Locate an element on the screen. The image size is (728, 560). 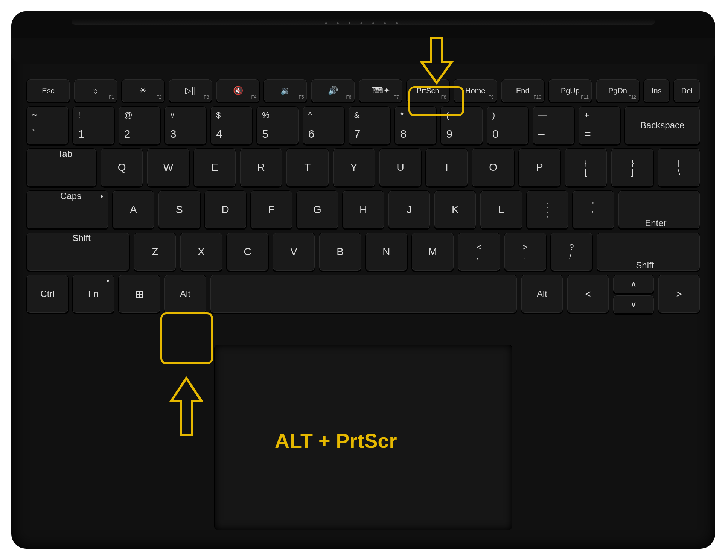
pogo-pins: • • • • • • • is located at coordinates (363, 23).